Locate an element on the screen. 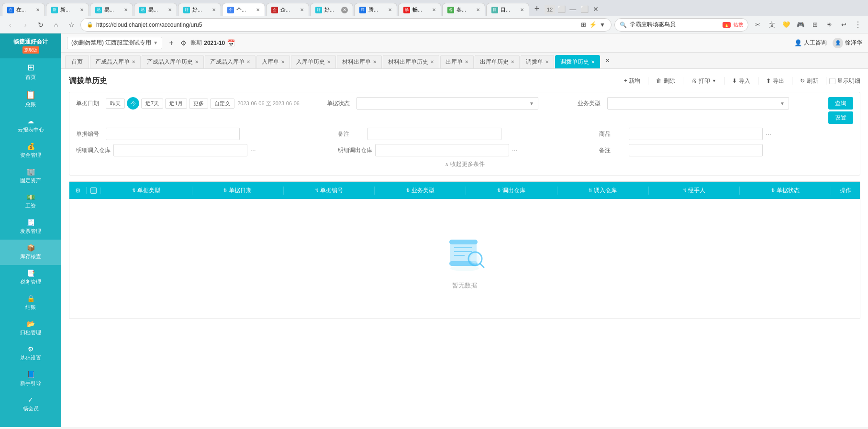 This screenshot has height=429, width=868. close-all-tabs-btn: ✕ is located at coordinates (608, 61).